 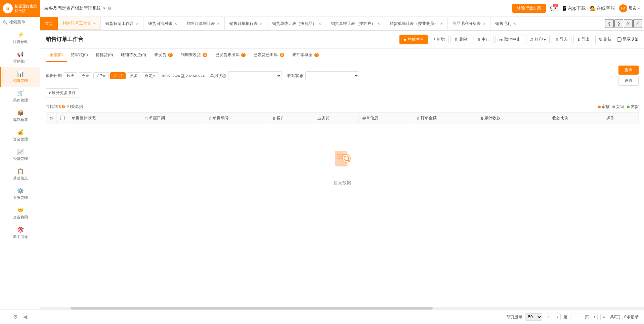 What do you see at coordinates (20, 38) in the screenshot?
I see `sidebar-item-quick-nav: ⚡ 快捷导航` at bounding box center [20, 38].